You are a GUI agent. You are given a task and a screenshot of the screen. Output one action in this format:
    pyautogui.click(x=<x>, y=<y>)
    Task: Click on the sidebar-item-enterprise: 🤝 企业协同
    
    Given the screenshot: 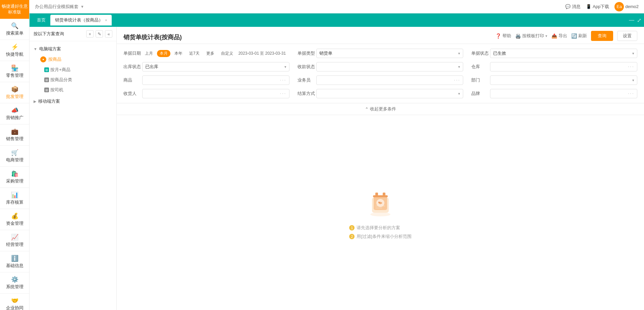 What is the action you would take?
    pyautogui.click(x=15, y=302)
    